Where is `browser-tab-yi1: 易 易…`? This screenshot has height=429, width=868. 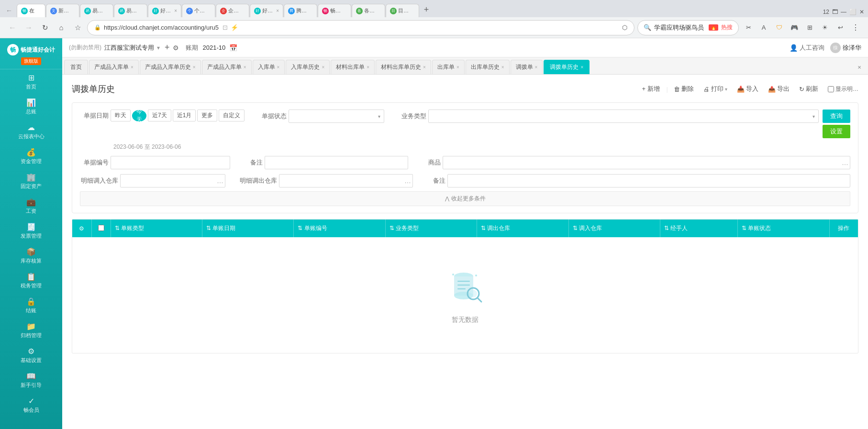 browser-tab-yi1: 易 易… is located at coordinates (97, 11).